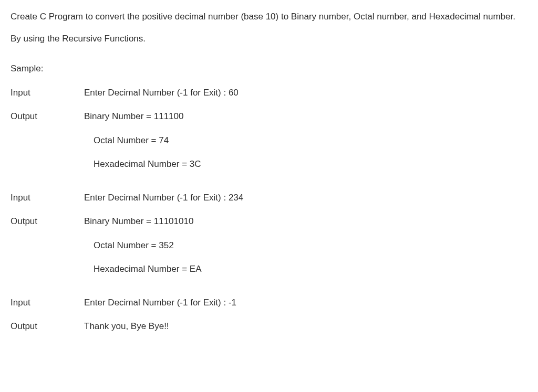 The height and width of the screenshot is (392, 538). I want to click on sample-block: Input Enter Decimal Number (-1 for Exit)…, so click(269, 315).